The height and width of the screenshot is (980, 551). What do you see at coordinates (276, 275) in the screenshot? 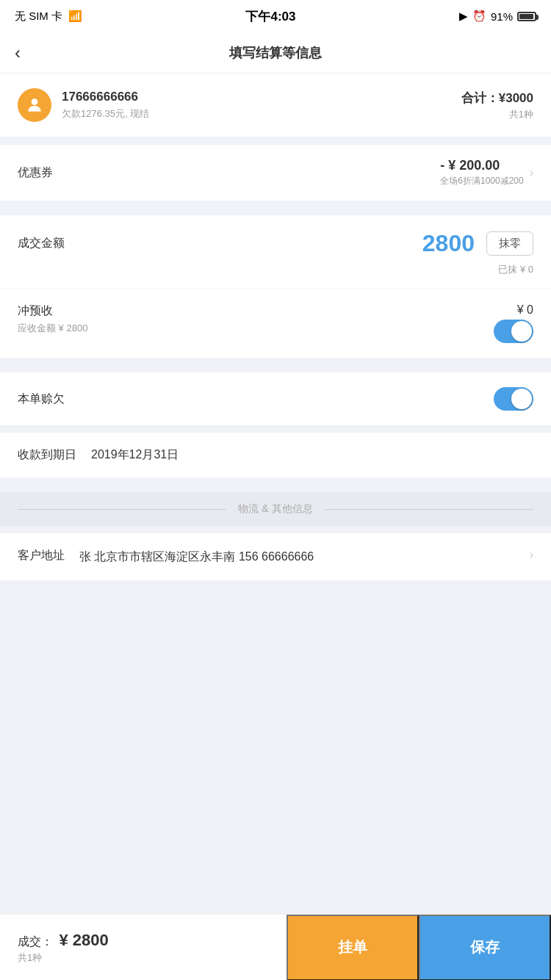
I see `amount-sub: 已抹 ¥ 0` at bounding box center [276, 275].